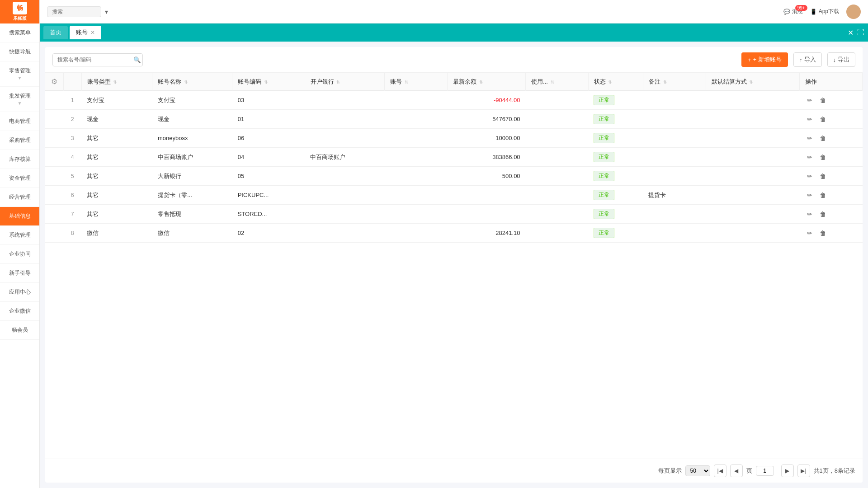  I want to click on search-icon-btn: 🔍, so click(137, 60).